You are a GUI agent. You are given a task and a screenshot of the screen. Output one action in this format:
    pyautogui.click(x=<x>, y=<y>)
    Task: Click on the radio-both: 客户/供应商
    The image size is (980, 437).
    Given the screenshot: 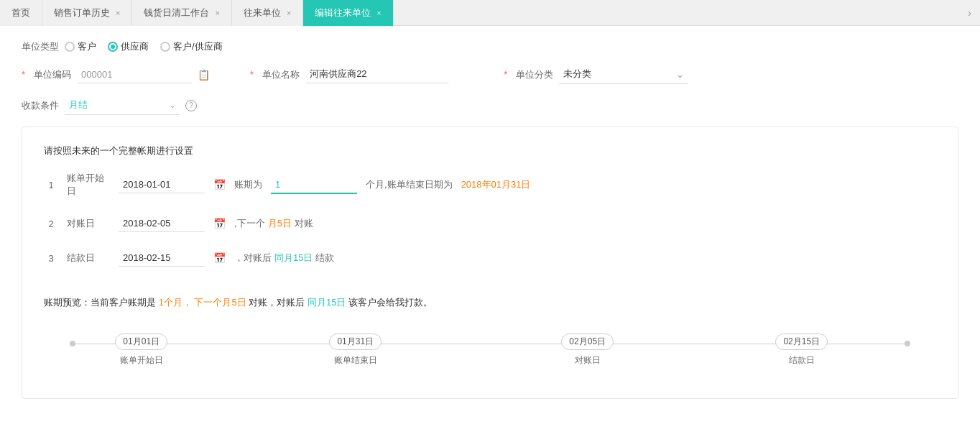 What is the action you would take?
    pyautogui.click(x=191, y=47)
    